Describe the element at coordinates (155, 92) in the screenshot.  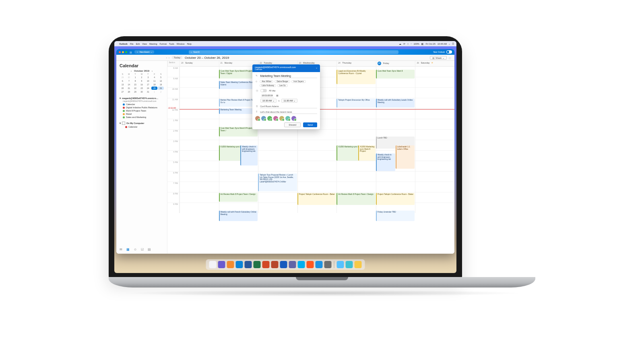
I see `mini-cal-day: 1` at that location.